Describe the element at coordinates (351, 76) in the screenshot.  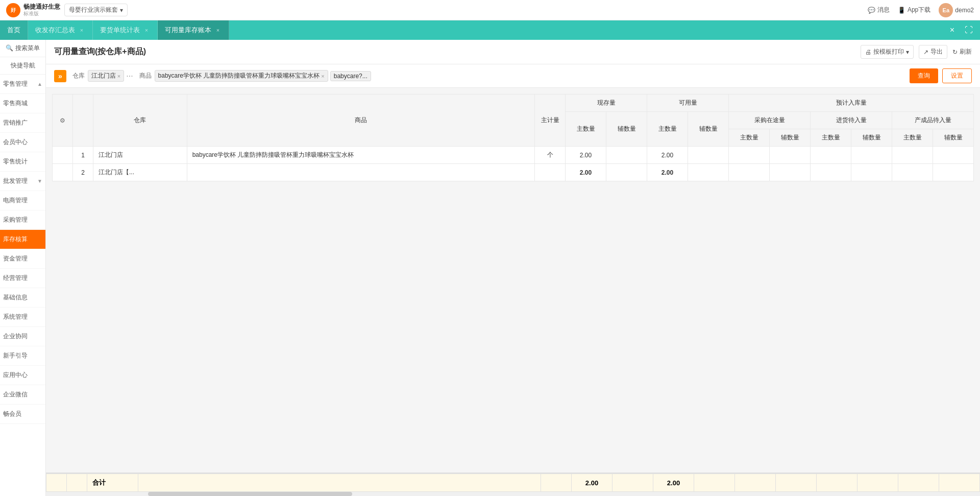
I see `product-tag-2: babycare?...` at that location.